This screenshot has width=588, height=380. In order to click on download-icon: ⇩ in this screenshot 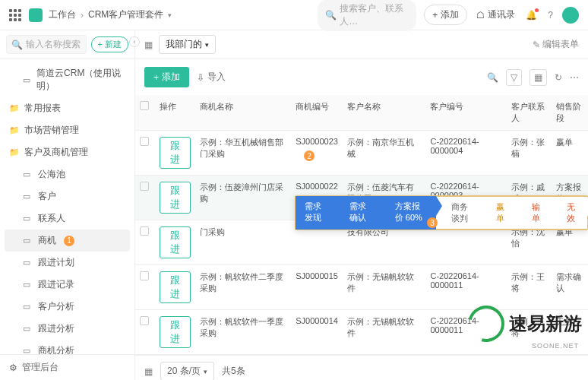, I will do `click(201, 78)`.